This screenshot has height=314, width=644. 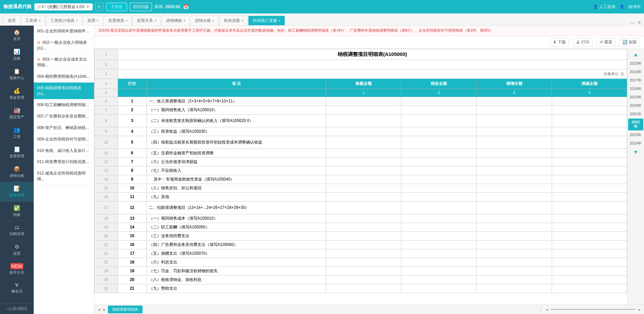 What do you see at coordinates (242, 21) in the screenshot?
I see `tab-tax-clear-close: ×` at bounding box center [242, 21].